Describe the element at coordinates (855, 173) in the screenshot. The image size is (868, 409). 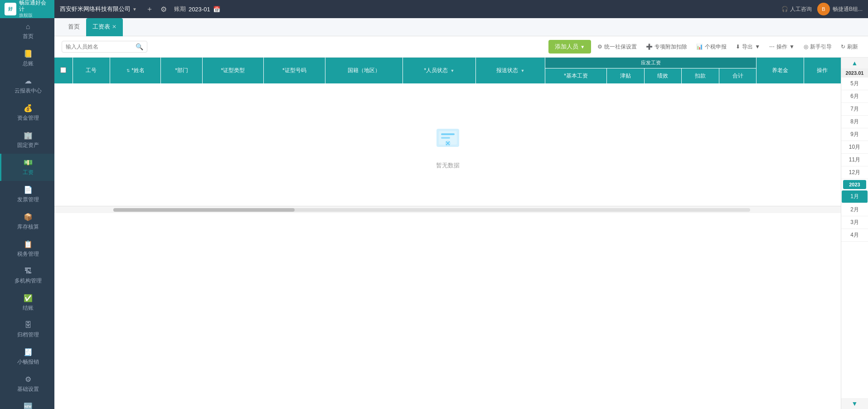
I see `month-item-12: 12月` at that location.